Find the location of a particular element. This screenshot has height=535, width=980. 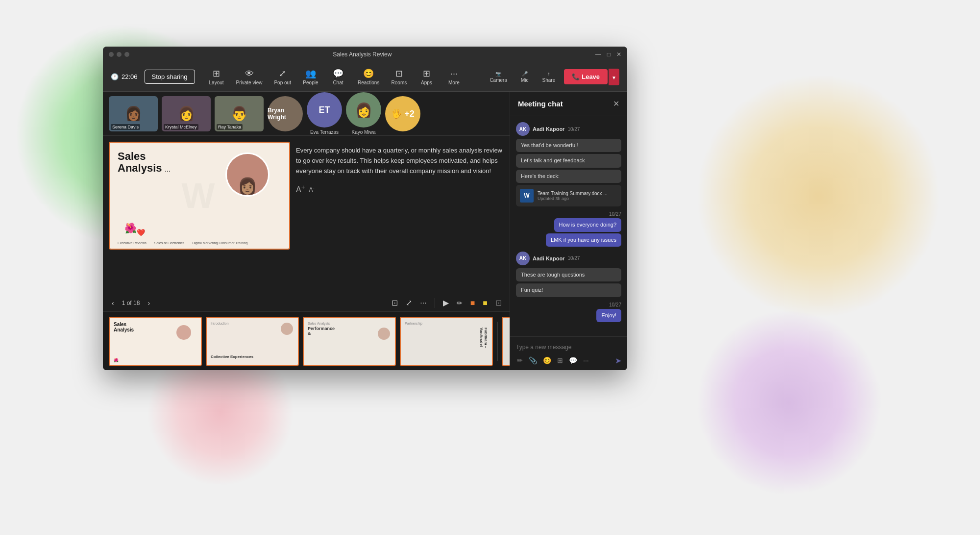

maximize-btn: □ is located at coordinates (609, 54).